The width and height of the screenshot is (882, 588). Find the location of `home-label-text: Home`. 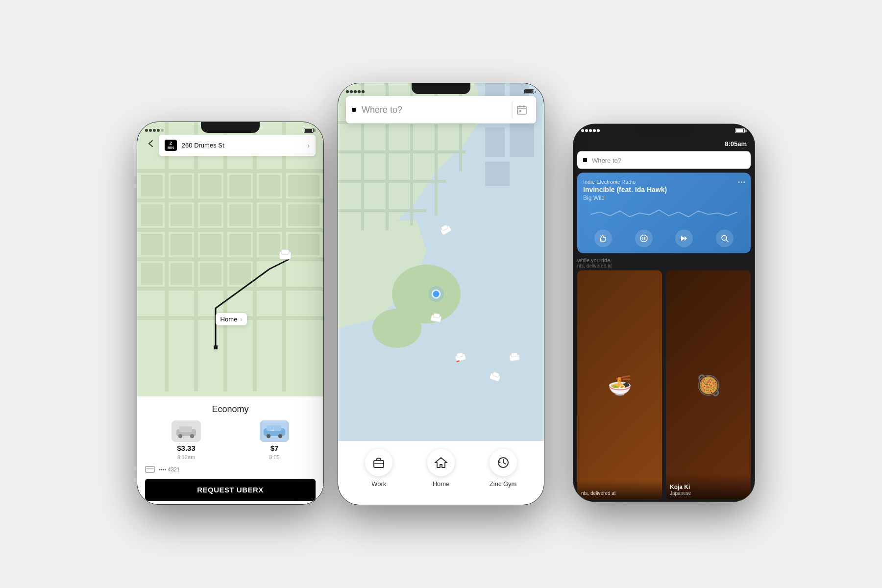

home-label-text: Home is located at coordinates (229, 319).